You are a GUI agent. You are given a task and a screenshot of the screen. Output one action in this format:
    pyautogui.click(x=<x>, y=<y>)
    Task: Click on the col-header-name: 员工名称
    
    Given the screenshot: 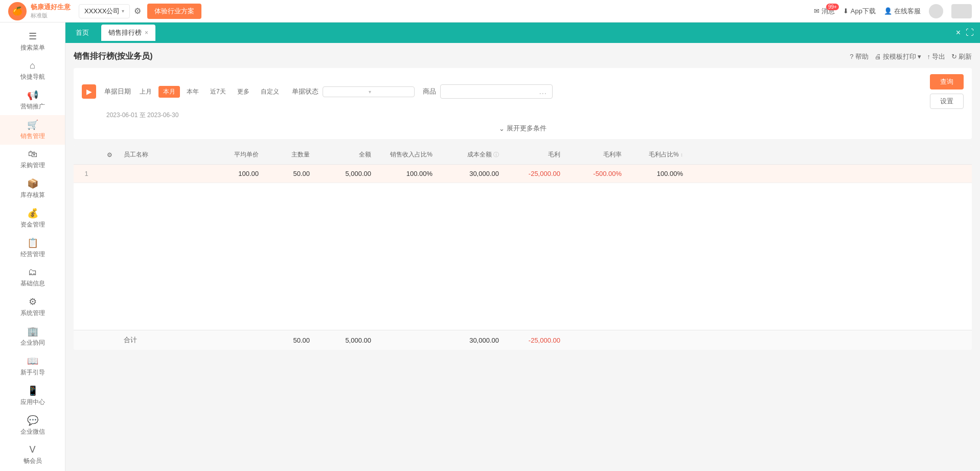 What is the action you would take?
    pyautogui.click(x=161, y=154)
    